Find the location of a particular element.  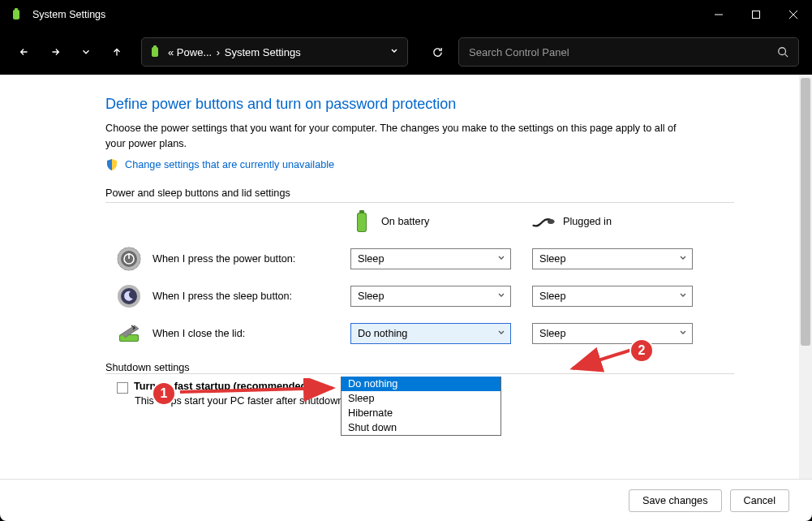

close-lid-battery-dropdown: Do nothing Sleep Hibernate Shut down is located at coordinates (421, 406).